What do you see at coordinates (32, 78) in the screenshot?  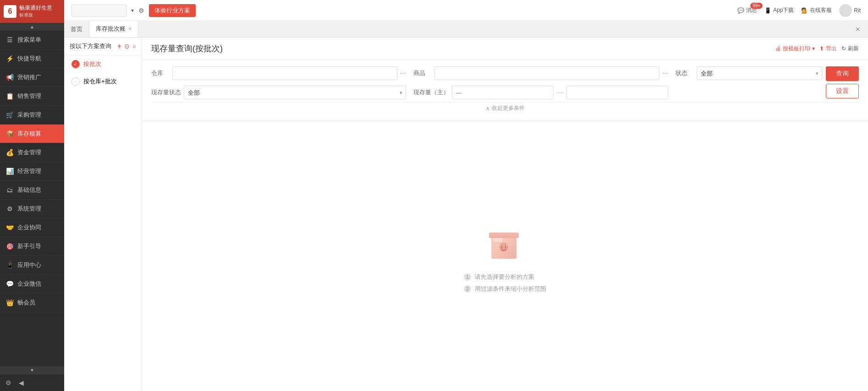 I see `sidebar-item-marketing: 📢 营销推广` at bounding box center [32, 78].